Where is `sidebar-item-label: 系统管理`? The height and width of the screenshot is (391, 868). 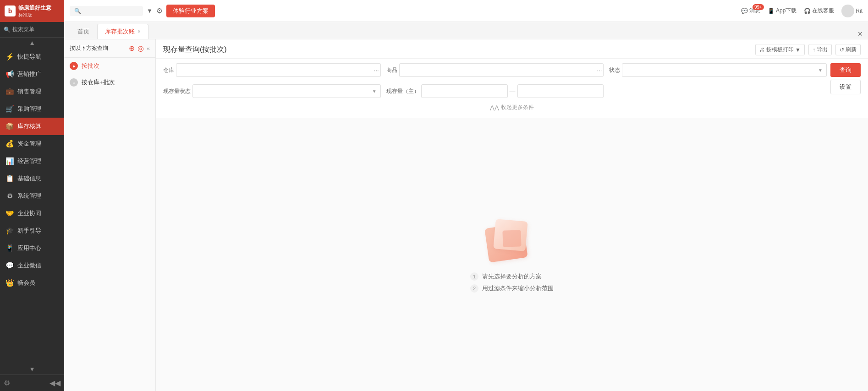
sidebar-item-label: 系统管理 is located at coordinates (29, 196).